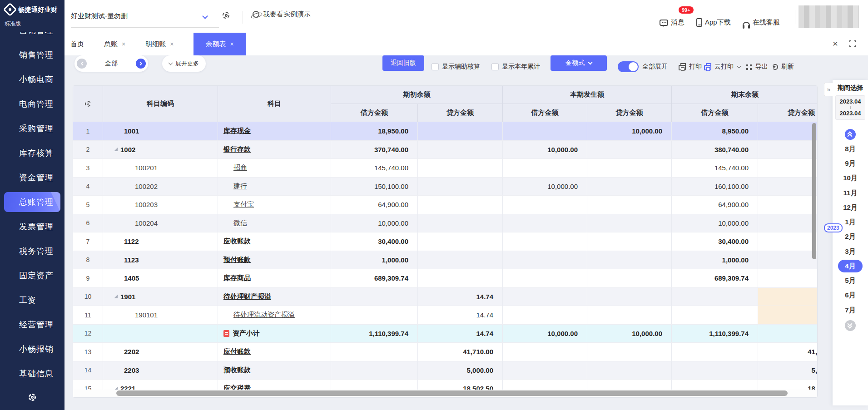 This screenshot has width=868, height=410. I want to click on sidebar-item-库存核算: 库存核算, so click(32, 153).